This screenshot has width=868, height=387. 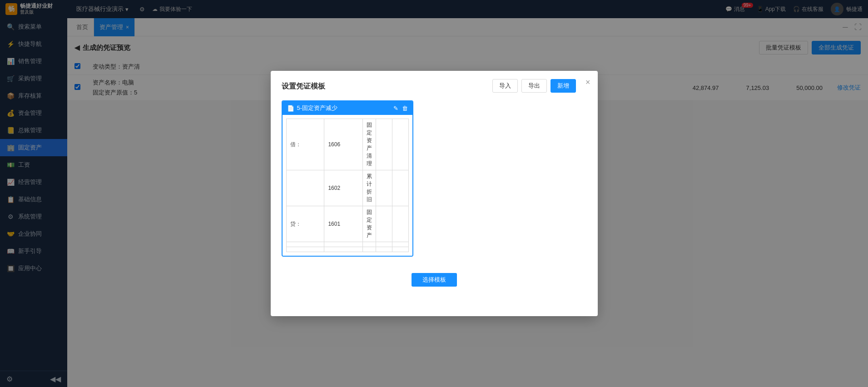 I want to click on new-button: 新增, so click(x=563, y=86).